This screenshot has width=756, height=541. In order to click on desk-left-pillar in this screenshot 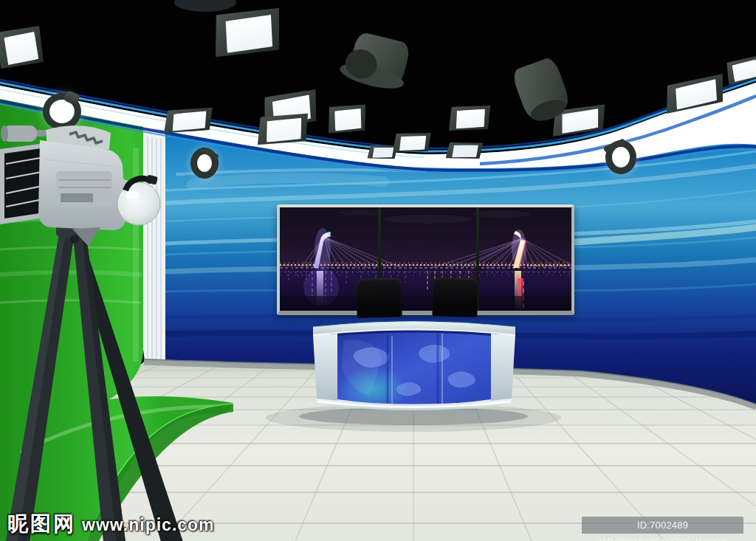, I will do `click(325, 369)`.